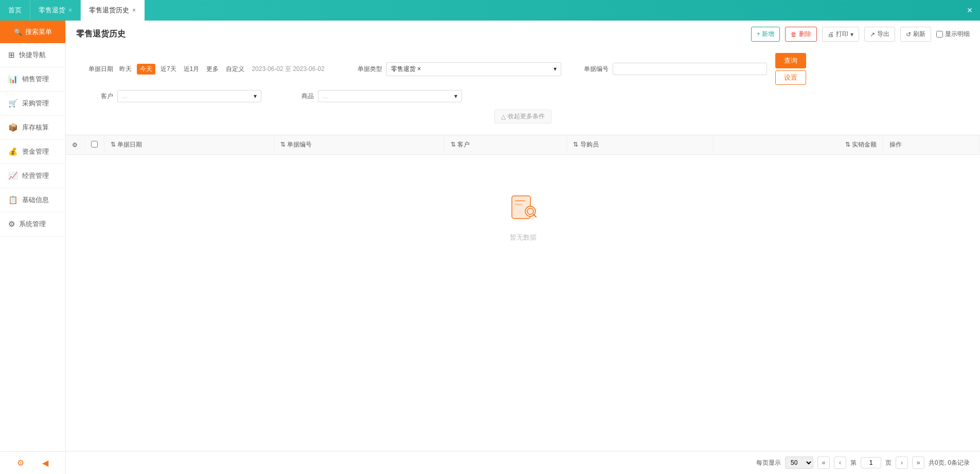 The height and width of the screenshot is (474, 980). I want to click on close-window-button: ×, so click(970, 10).